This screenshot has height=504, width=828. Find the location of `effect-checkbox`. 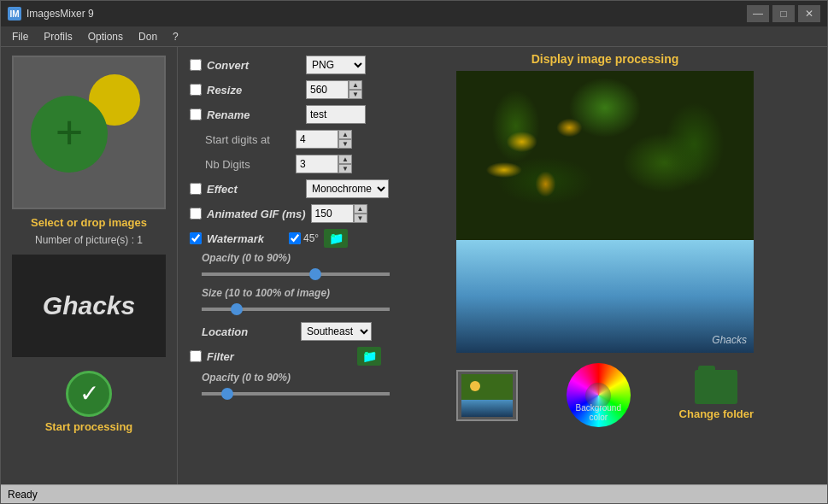

effect-checkbox is located at coordinates (196, 189).